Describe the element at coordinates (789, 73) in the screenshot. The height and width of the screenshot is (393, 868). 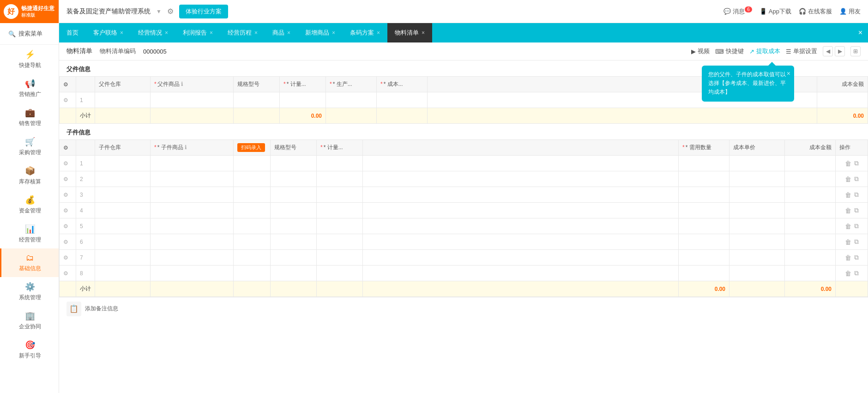
I see `tooltip-close: ×` at that location.